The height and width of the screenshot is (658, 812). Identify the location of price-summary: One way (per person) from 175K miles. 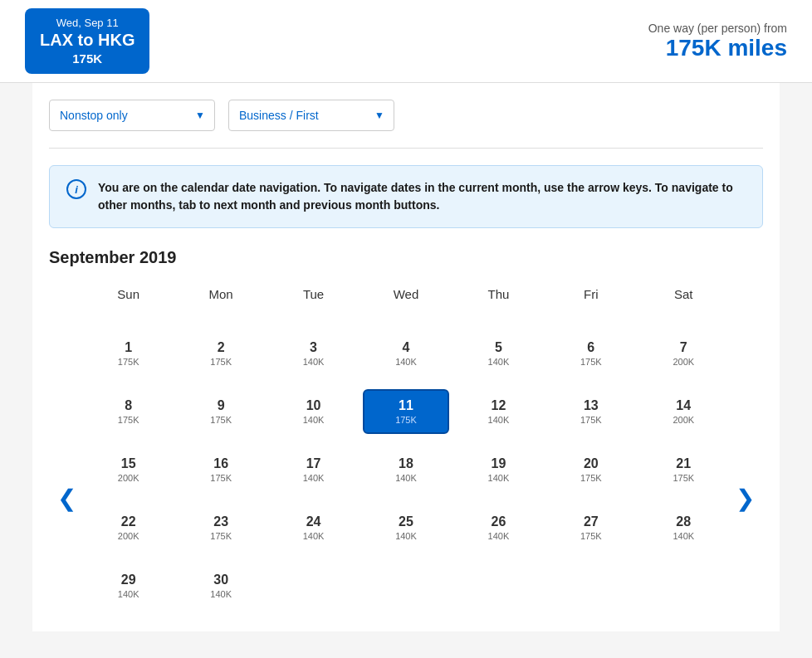
(717, 41).